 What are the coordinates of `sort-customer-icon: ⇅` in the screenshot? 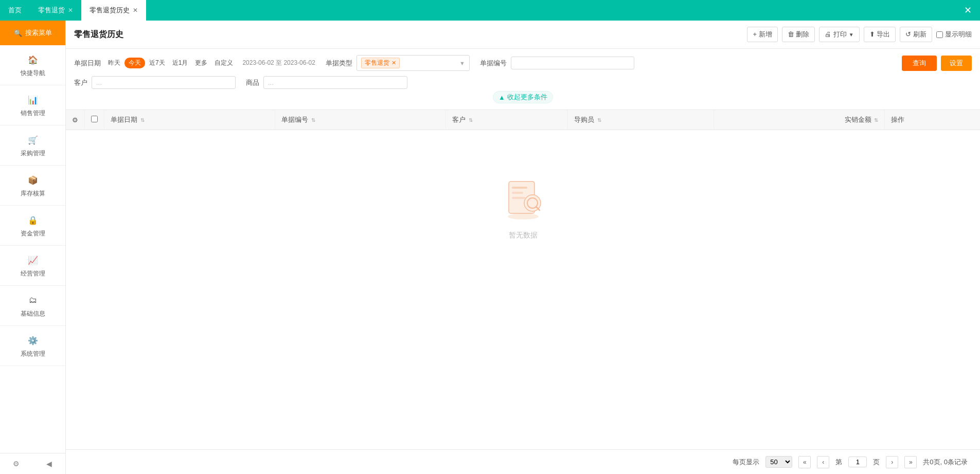 It's located at (471, 120).